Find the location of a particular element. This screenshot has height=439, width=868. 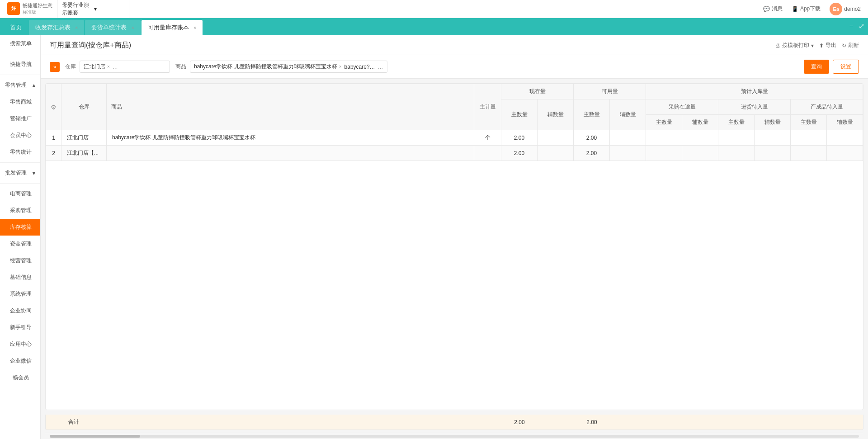

sidebar-item-enterprise-wechat: 企业微信 is located at coordinates (20, 361).